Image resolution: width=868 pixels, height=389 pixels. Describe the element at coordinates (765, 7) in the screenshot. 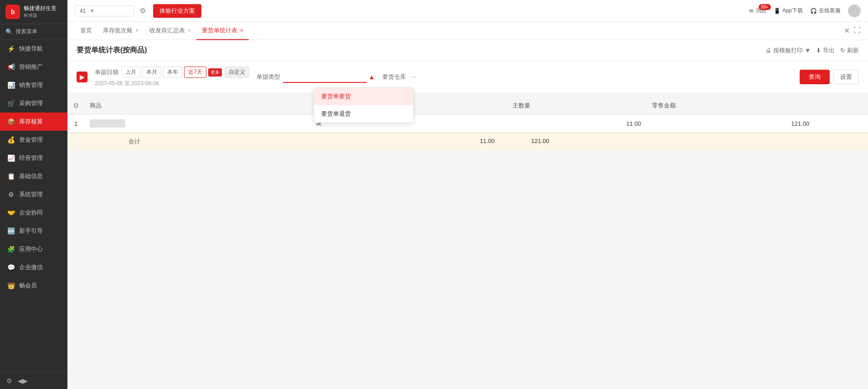

I see `message-badge: 99+` at that location.